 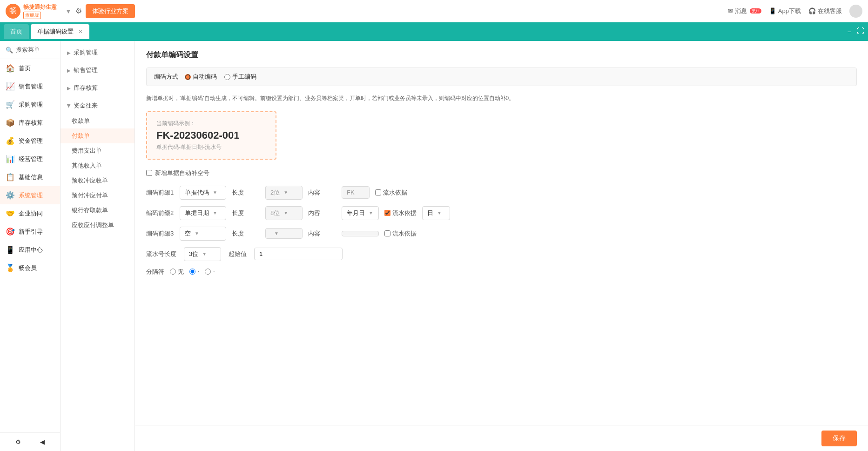 I want to click on prefix-2-label: 编码前缀2, so click(x=160, y=213).